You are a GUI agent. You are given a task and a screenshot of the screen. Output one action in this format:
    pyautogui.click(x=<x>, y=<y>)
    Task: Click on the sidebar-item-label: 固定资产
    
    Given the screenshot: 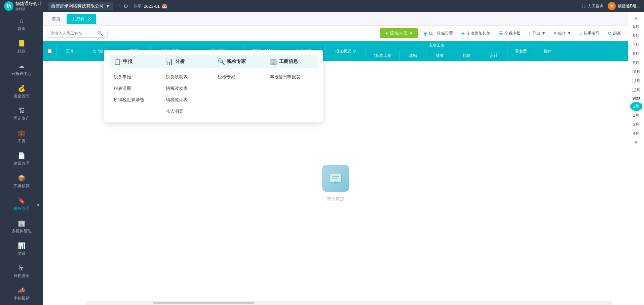 What is the action you would take?
    pyautogui.click(x=22, y=118)
    